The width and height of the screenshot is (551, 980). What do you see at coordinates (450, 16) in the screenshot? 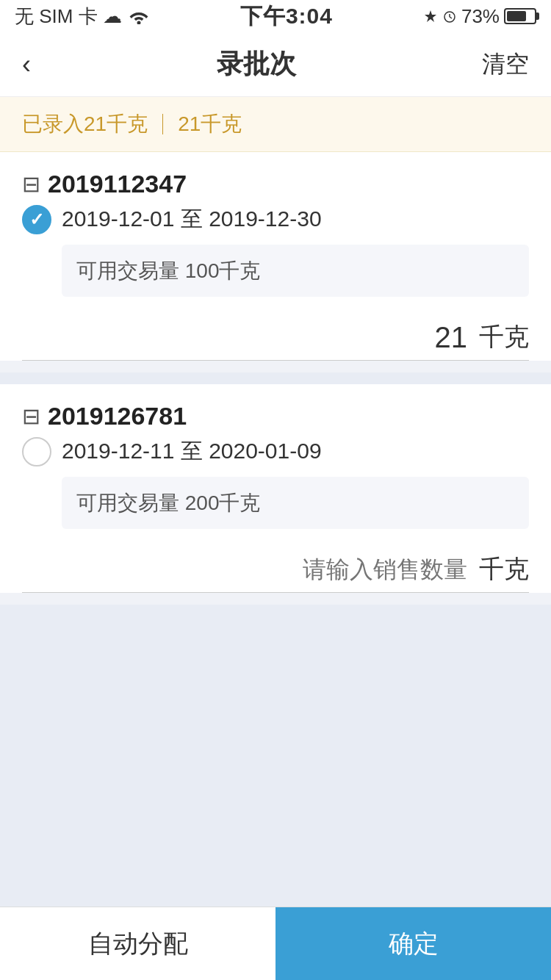
I see `alarm-icon` at bounding box center [450, 16].